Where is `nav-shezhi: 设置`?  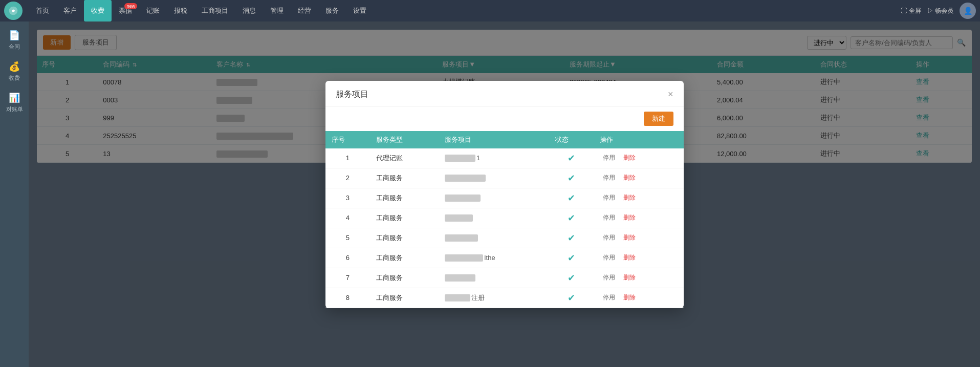
nav-shezhi: 设置 is located at coordinates (360, 11).